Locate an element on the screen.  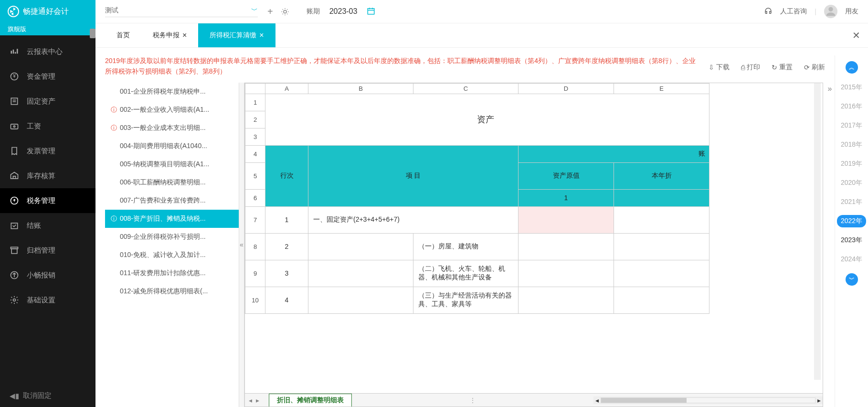
report-item: 009-企业所得税弥补亏损明... is located at coordinates (172, 237).